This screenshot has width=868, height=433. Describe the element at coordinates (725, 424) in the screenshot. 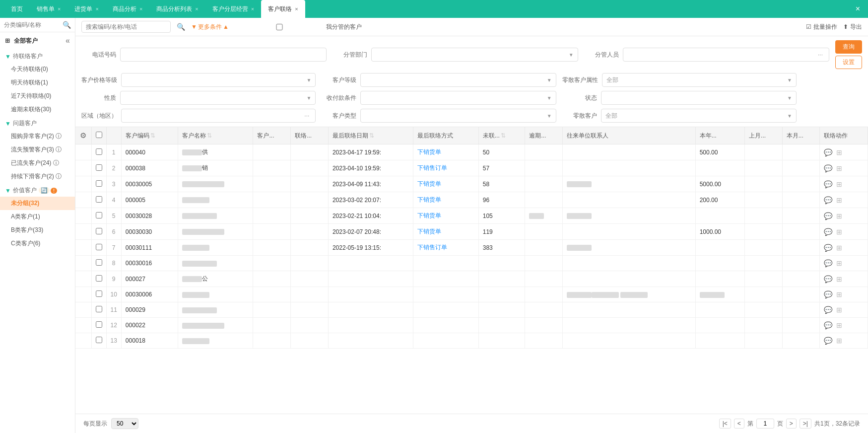

I see `first-page-button: |<` at that location.